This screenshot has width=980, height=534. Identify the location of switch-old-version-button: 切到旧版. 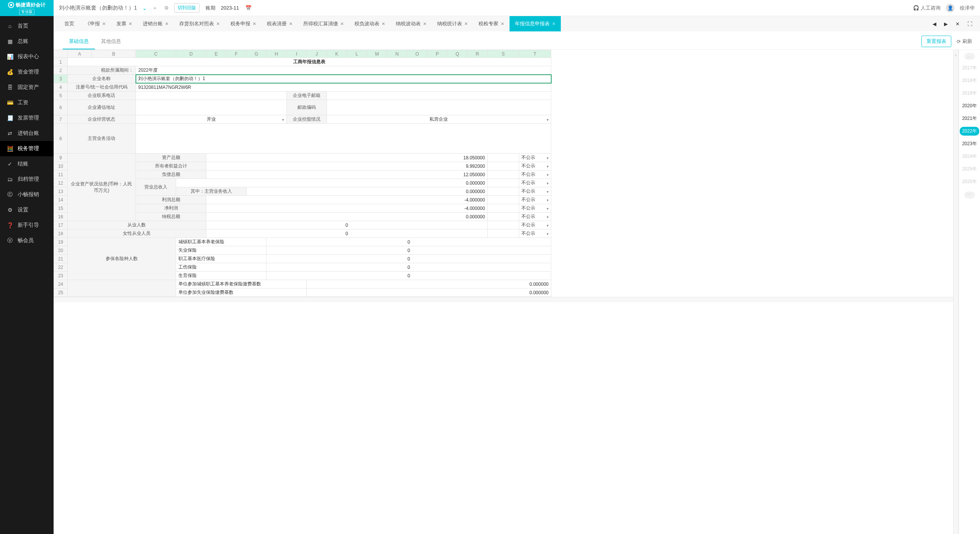
(187, 8).